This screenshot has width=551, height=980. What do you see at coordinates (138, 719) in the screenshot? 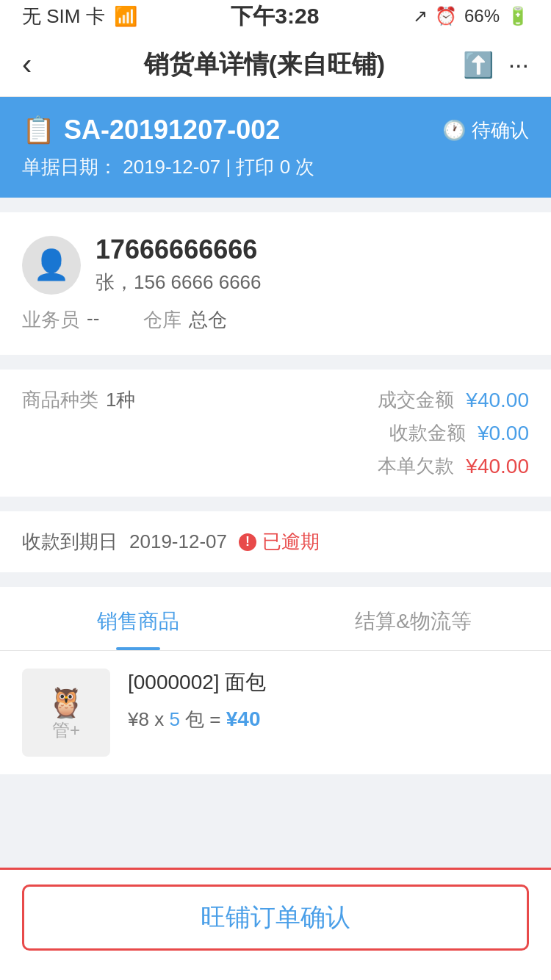
I see `unit-price: ¥8` at bounding box center [138, 719].